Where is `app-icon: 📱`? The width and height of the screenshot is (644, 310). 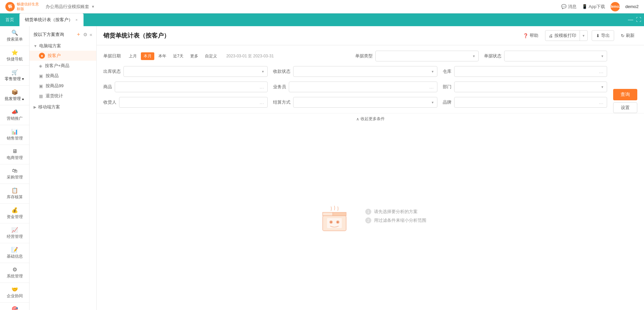
app-icon: 📱 is located at coordinates (585, 7).